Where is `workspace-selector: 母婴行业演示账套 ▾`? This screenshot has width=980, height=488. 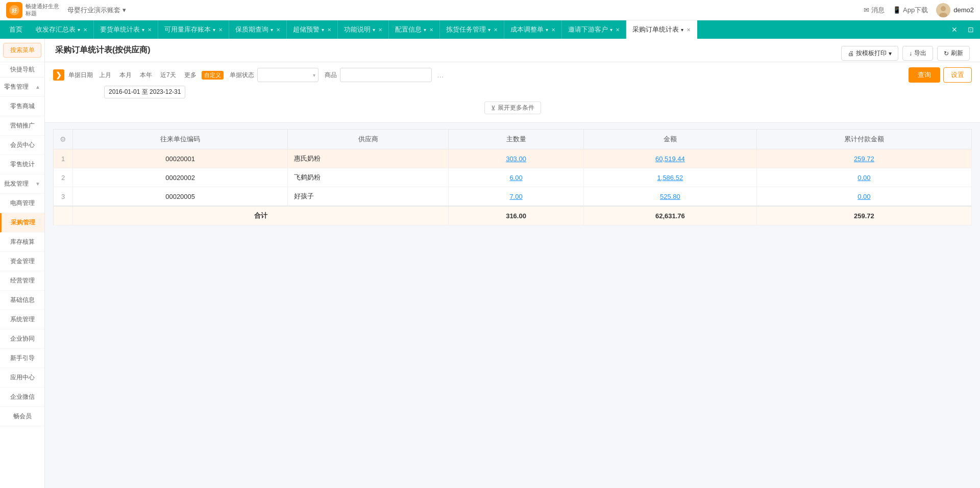
workspace-selector: 母婴行业演示账套 ▾ is located at coordinates (97, 10).